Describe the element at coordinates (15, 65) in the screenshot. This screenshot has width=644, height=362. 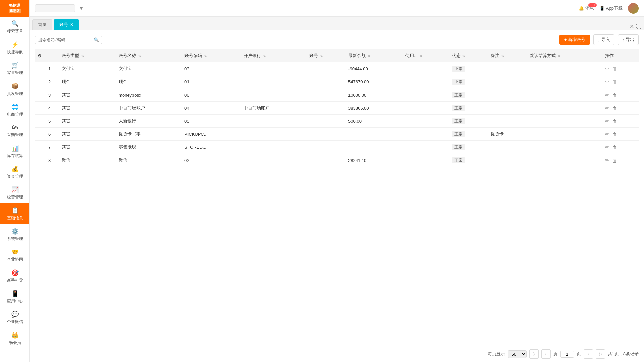
I see `retail-manage-icon: 🛒` at that location.